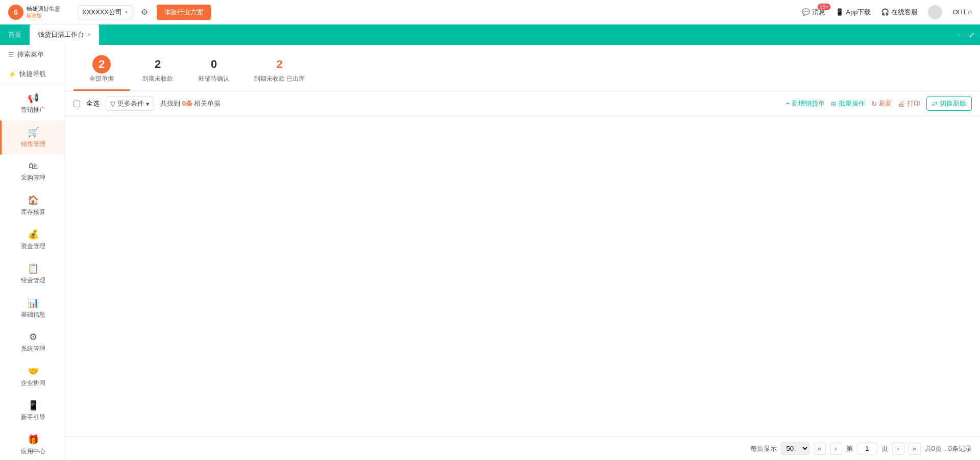  I want to click on app-download-icon: 📱, so click(840, 12).